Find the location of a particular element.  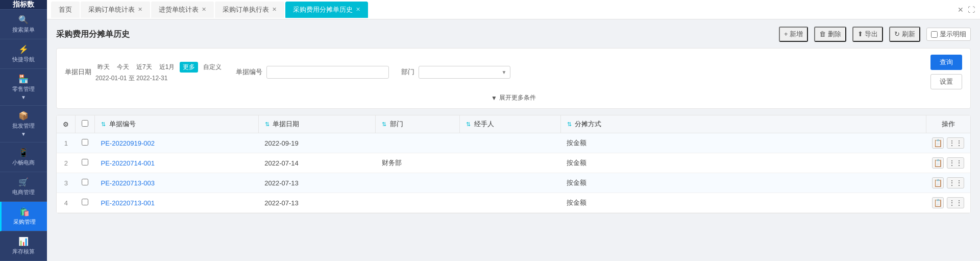

col-doc-date-label: 单据日期 is located at coordinates (286, 124).